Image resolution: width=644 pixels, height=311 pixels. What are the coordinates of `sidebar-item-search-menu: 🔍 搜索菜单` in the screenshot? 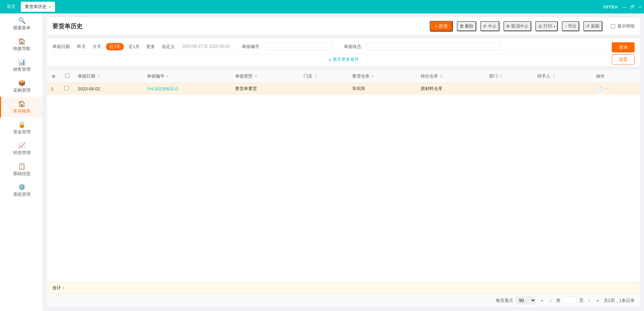 It's located at (21, 24).